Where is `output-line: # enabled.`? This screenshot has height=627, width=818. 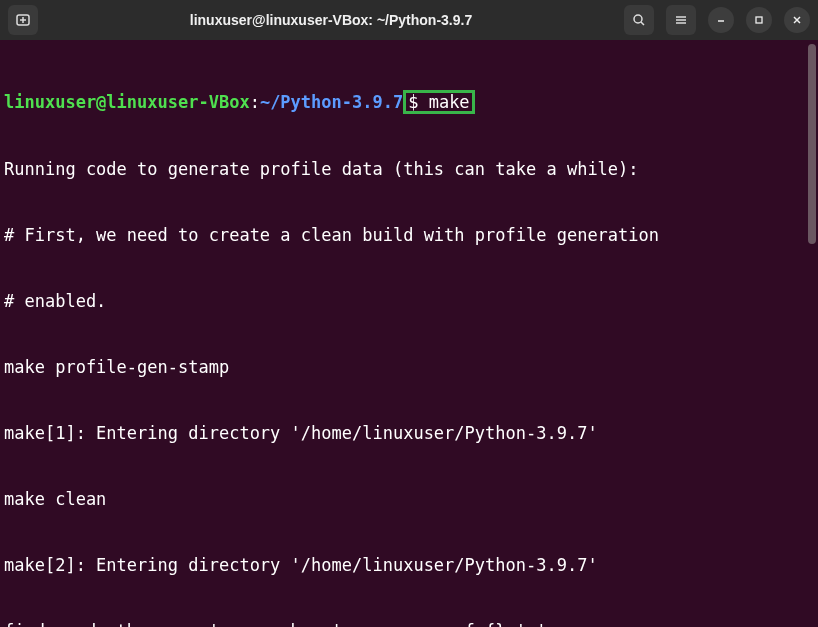 output-line: # enabled. is located at coordinates (409, 301).